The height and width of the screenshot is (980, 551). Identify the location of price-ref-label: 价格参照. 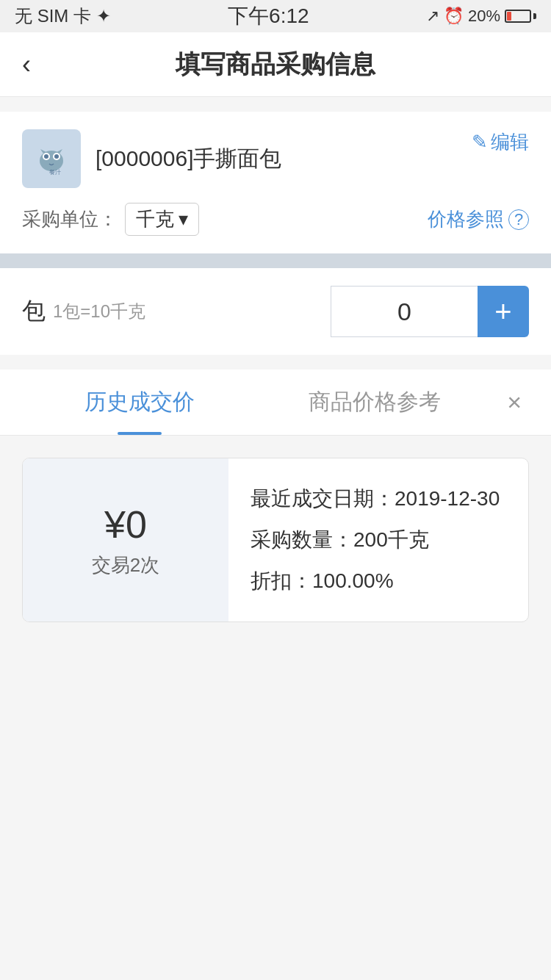
(466, 219).